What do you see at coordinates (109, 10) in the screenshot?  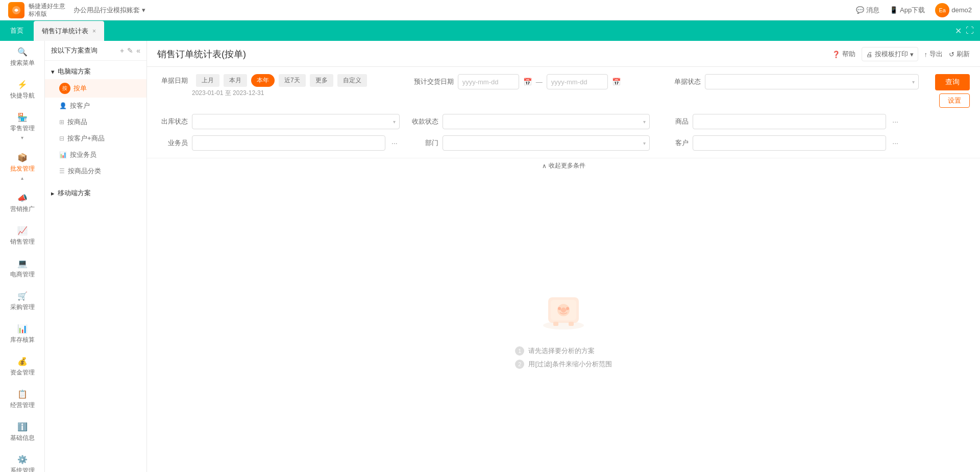 I see `company-selector: 办公用品行业模拟账套 ▾` at bounding box center [109, 10].